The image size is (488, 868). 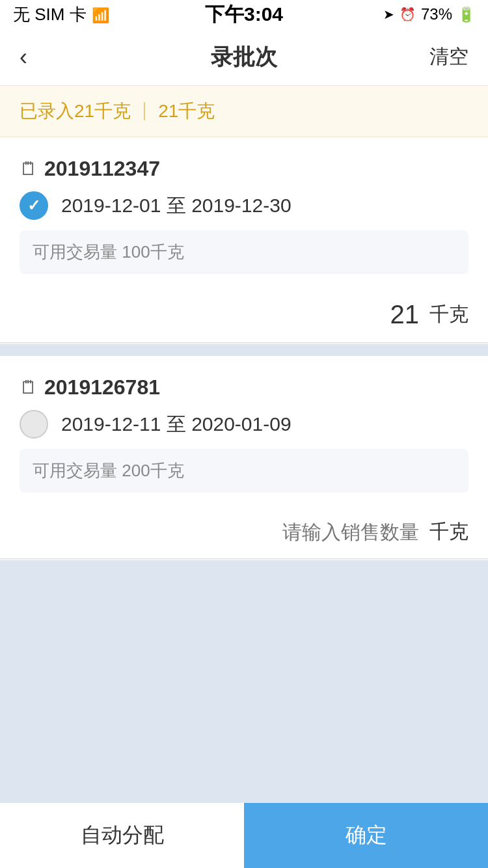 What do you see at coordinates (186, 111) in the screenshot?
I see `summary-amount: 21千克` at bounding box center [186, 111].